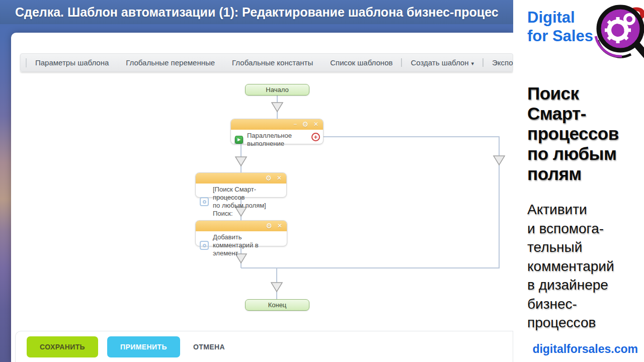 The image size is (644, 362). Describe the element at coordinates (277, 305) in the screenshot. I see `flow-end-node: Конец` at that location.